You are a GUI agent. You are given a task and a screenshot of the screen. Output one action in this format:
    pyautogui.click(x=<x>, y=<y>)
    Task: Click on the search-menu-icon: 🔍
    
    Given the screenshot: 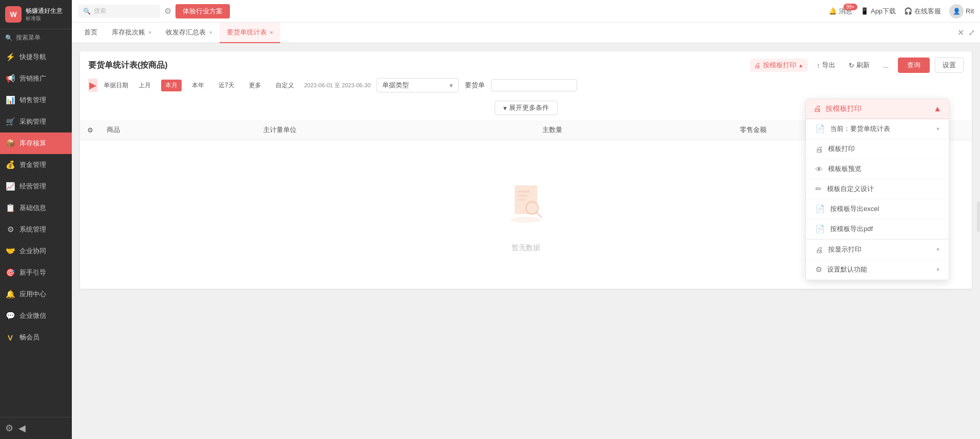 What is the action you would take?
    pyautogui.click(x=9, y=38)
    